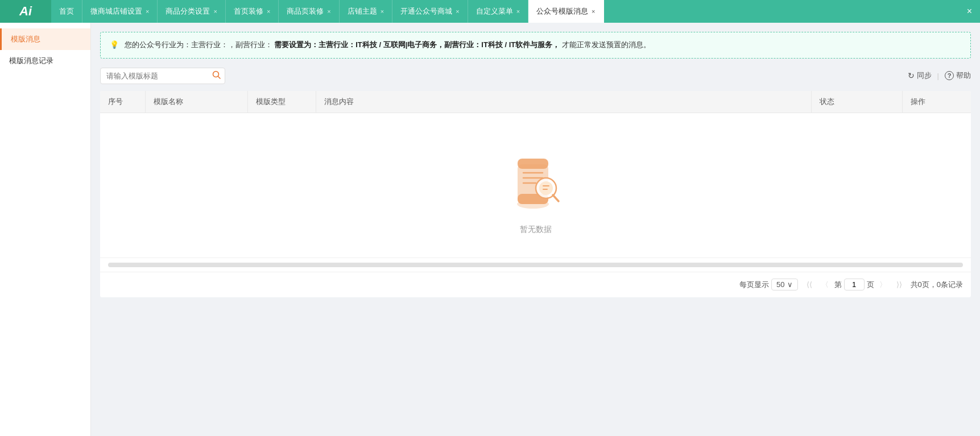 The width and height of the screenshot is (980, 436). Describe the element at coordinates (937, 285) in the screenshot. I see `total-label: 共0页，0条记录` at that location.